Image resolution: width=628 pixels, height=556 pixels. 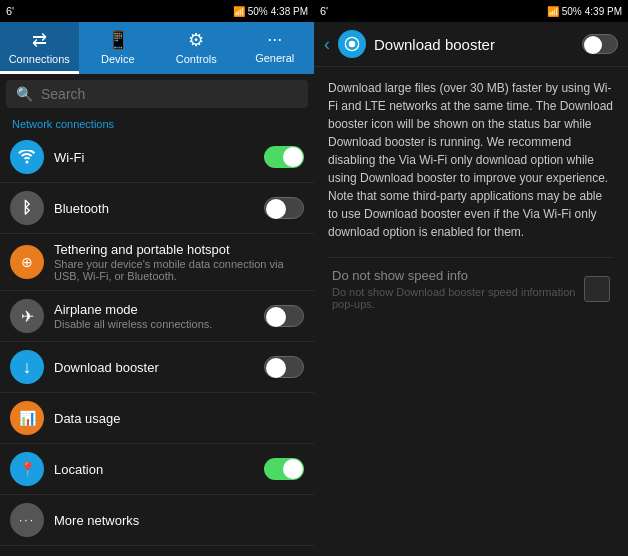 I want to click on device-icon: 📱, so click(x=118, y=40).